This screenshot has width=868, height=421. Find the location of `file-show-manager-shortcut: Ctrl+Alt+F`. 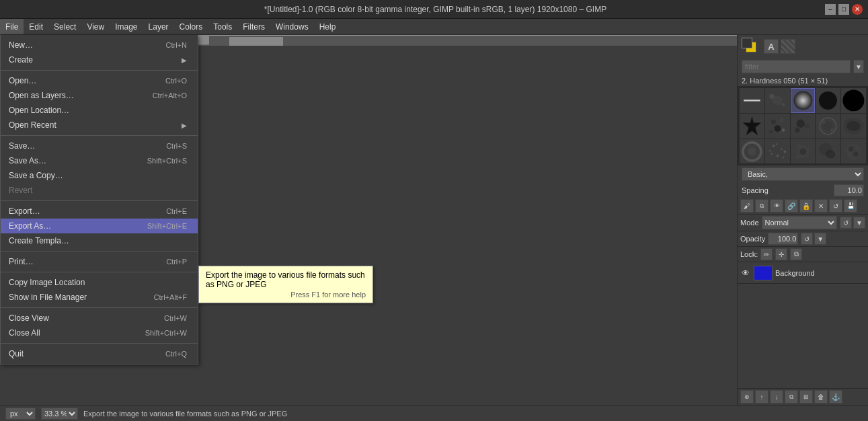

file-show-manager-shortcut: Ctrl+Alt+F is located at coordinates (170, 297).